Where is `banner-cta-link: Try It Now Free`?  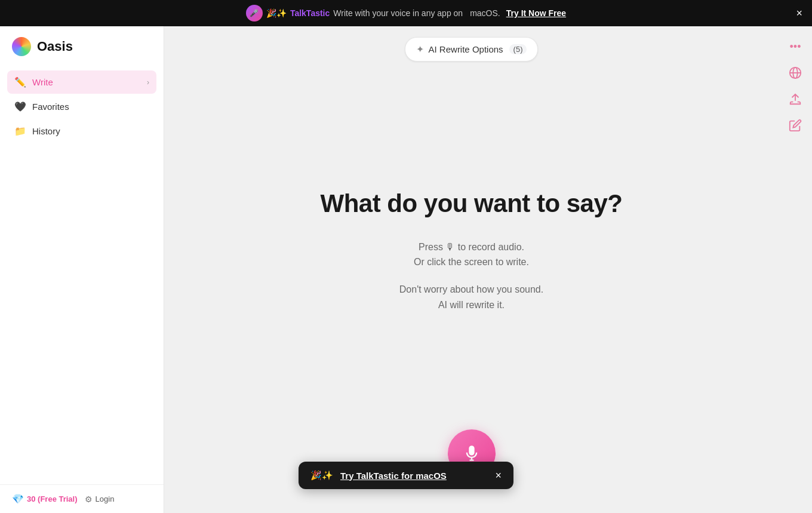
banner-cta-link: Try It Now Free is located at coordinates (536, 13).